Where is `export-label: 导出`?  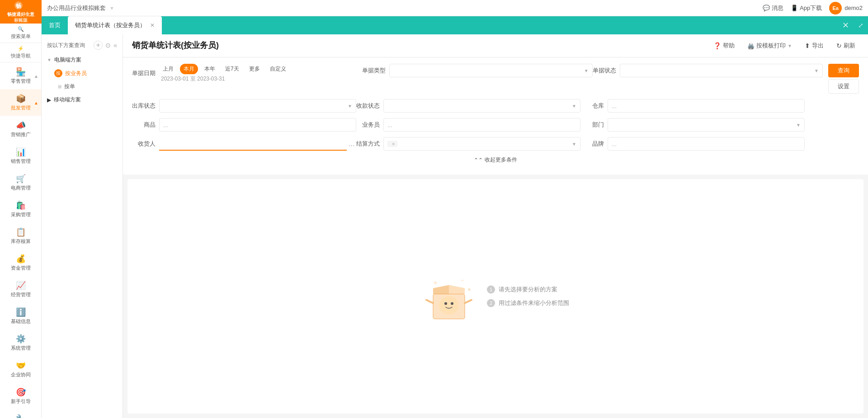 export-label: 导出 is located at coordinates (818, 46).